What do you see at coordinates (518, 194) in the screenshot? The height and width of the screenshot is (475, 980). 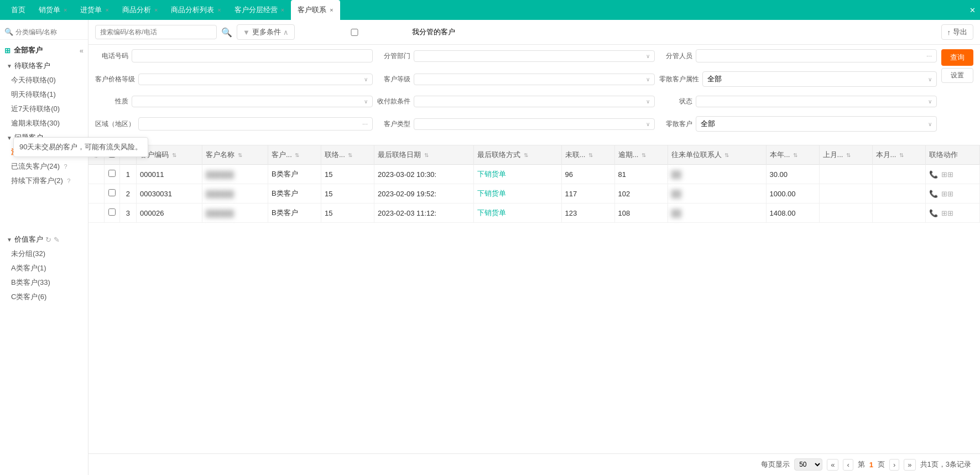 I see `row-method-1: 下销货单` at bounding box center [518, 194].